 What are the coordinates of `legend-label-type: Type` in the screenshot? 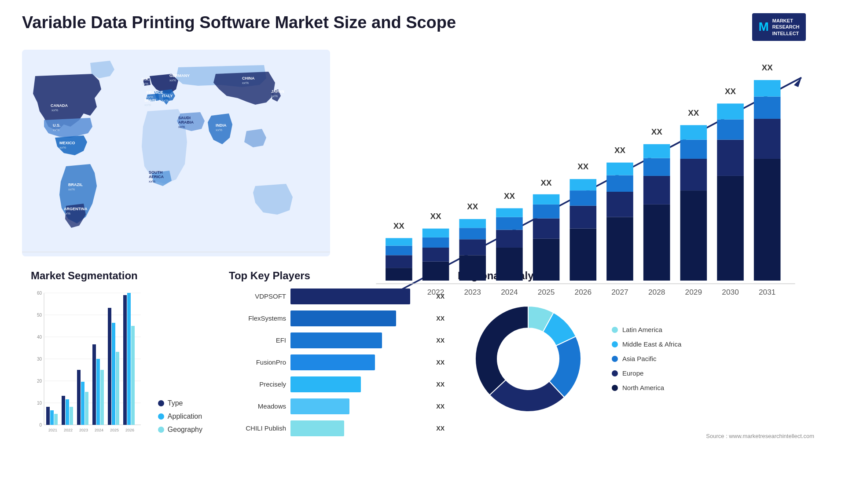 It's located at (175, 403).